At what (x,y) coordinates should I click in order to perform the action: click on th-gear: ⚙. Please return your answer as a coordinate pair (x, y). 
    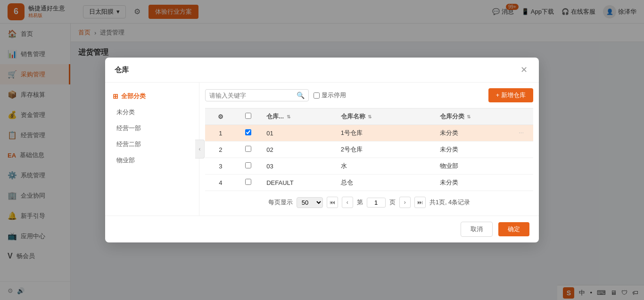
    Looking at the image, I should click on (221, 117).